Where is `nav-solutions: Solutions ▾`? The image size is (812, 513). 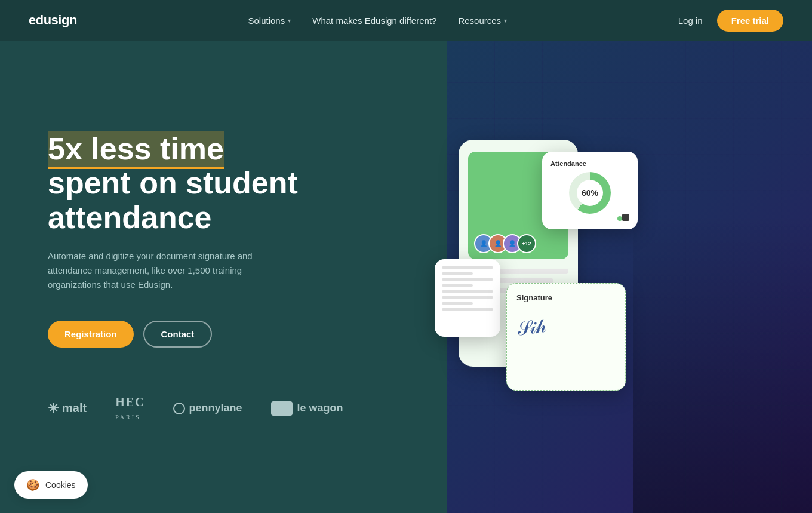
nav-solutions: Solutions ▾ is located at coordinates (270, 20).